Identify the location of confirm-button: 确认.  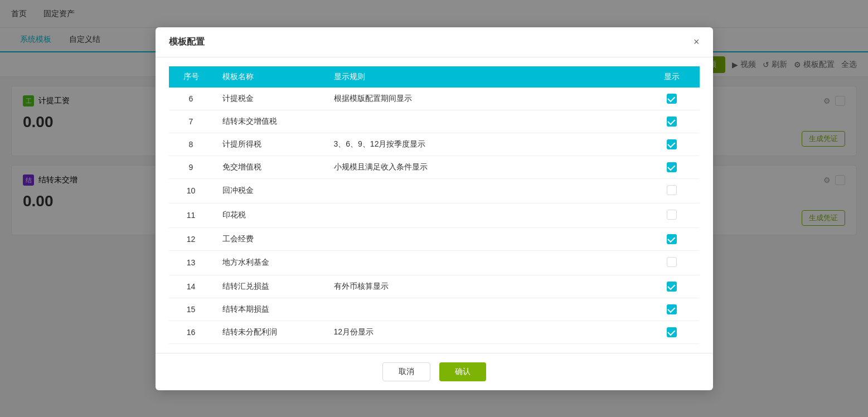
(463, 372).